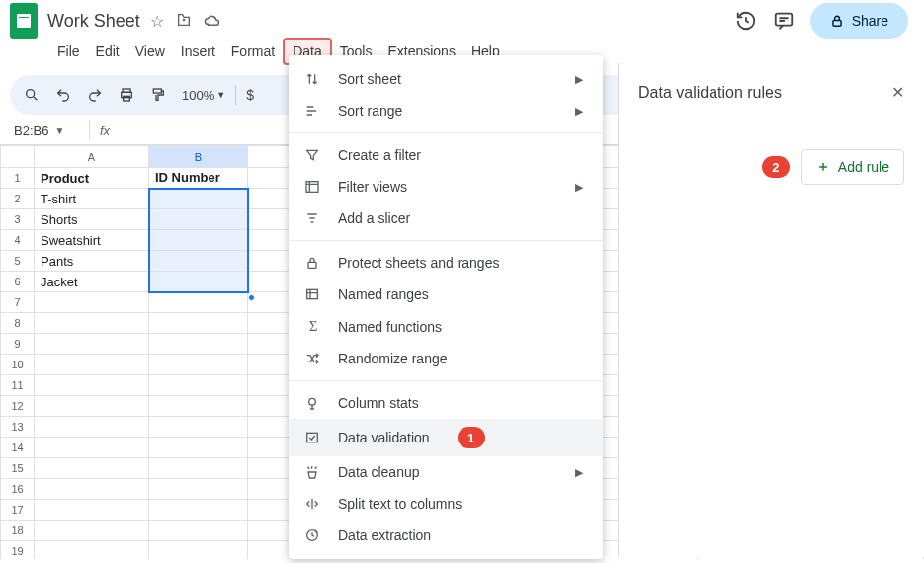  What do you see at coordinates (157, 22) in the screenshot?
I see `star-icon: ☆` at bounding box center [157, 22].